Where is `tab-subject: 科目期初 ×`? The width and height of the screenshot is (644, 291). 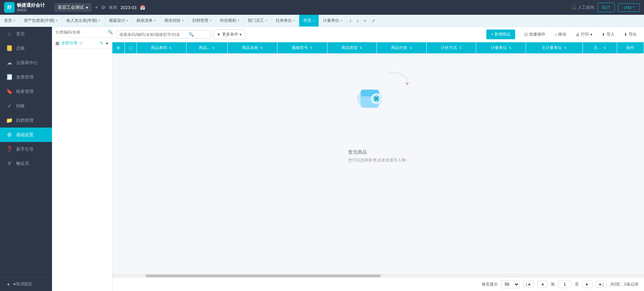
tab-subject: 科目期初 × is located at coordinates (230, 21).